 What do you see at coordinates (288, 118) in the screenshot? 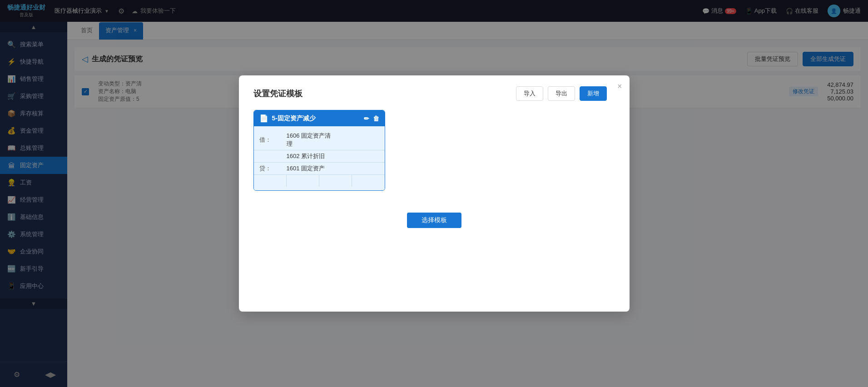
I see `template-card-title-area: 📄 5-固定资产减少` at bounding box center [288, 118].